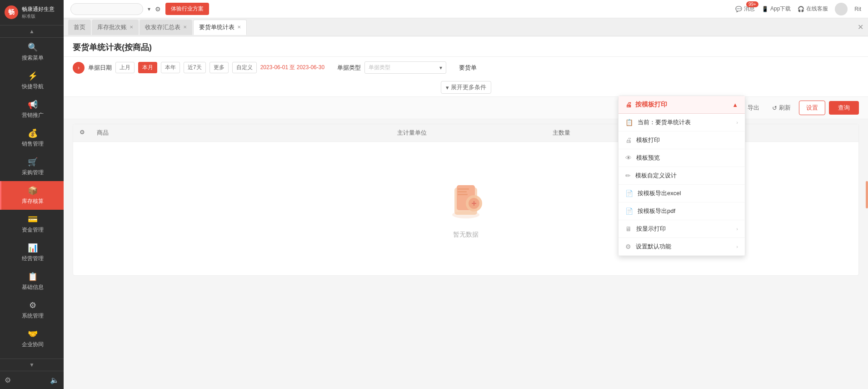 Image resolution: width=868 pixels, height=389 pixels. I want to click on expand-label: 展开更多条件, so click(469, 87).